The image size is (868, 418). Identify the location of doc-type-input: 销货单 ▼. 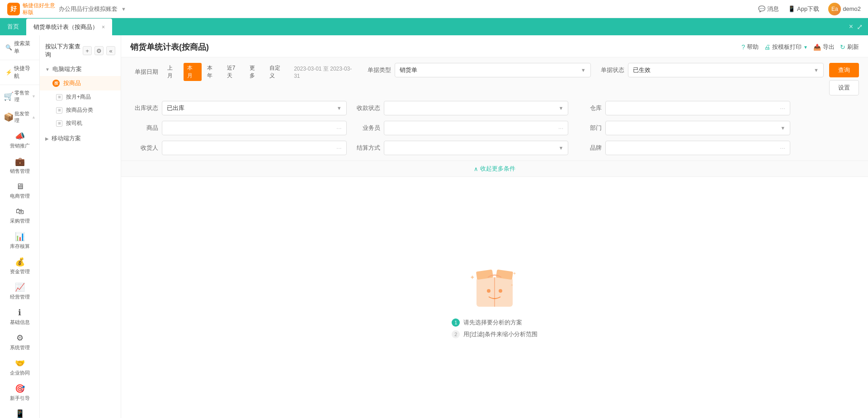
(493, 70).